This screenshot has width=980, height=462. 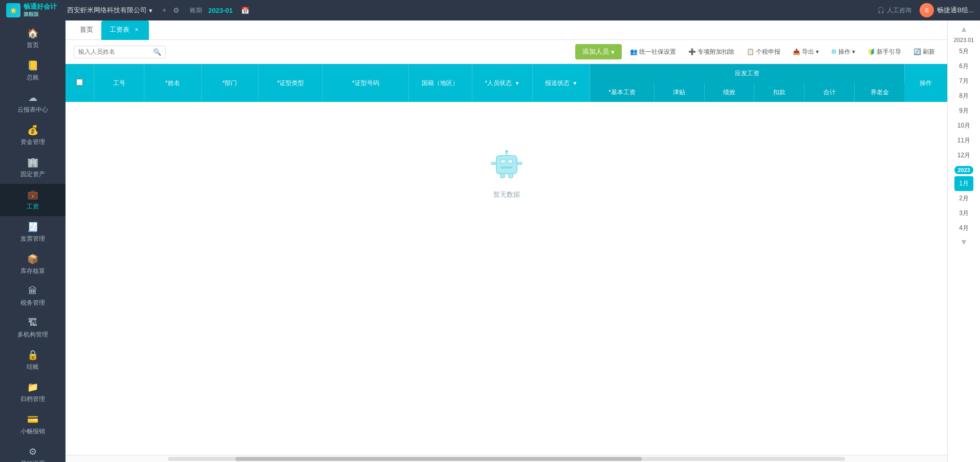 What do you see at coordinates (964, 29) in the screenshot?
I see `scroll-up-button: ▲` at bounding box center [964, 29].